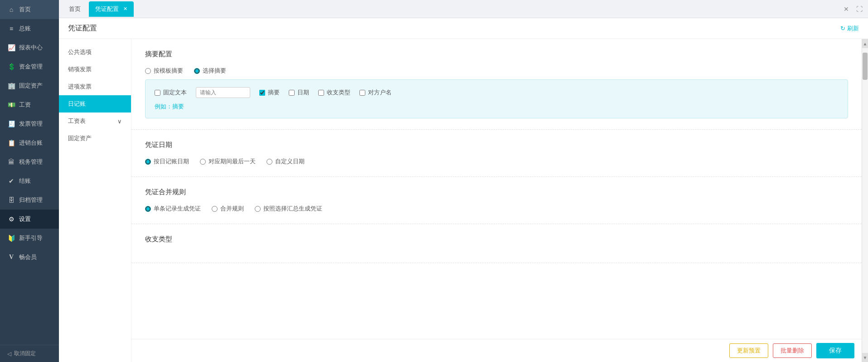 The width and height of the screenshot is (868, 362). What do you see at coordinates (262, 93) in the screenshot?
I see `checkbox-summary-input` at bounding box center [262, 93].